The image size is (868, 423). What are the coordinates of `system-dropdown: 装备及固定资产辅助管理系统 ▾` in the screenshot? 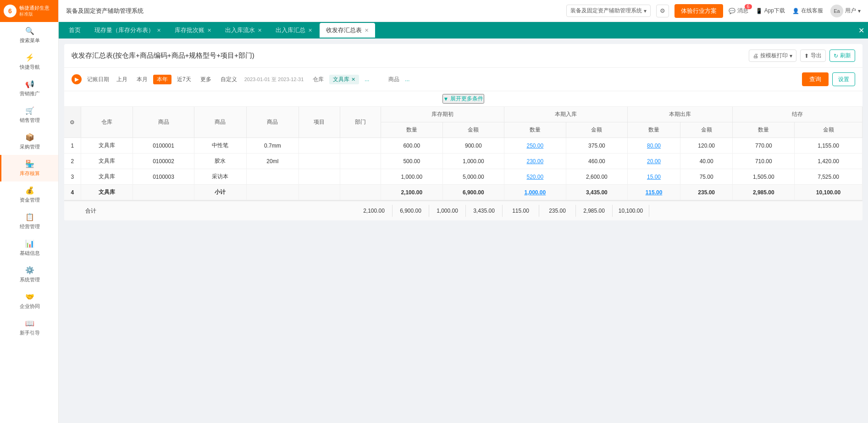 It's located at (608, 11).